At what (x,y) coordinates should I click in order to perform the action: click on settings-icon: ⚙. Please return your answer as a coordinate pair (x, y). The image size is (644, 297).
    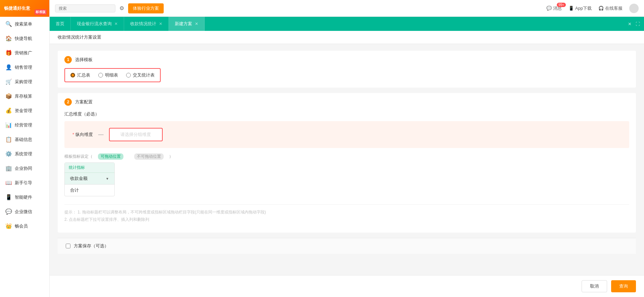
    Looking at the image, I should click on (122, 8).